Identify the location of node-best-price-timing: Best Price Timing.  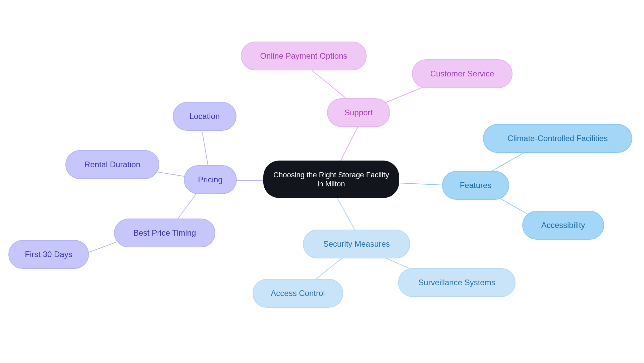
(165, 233).